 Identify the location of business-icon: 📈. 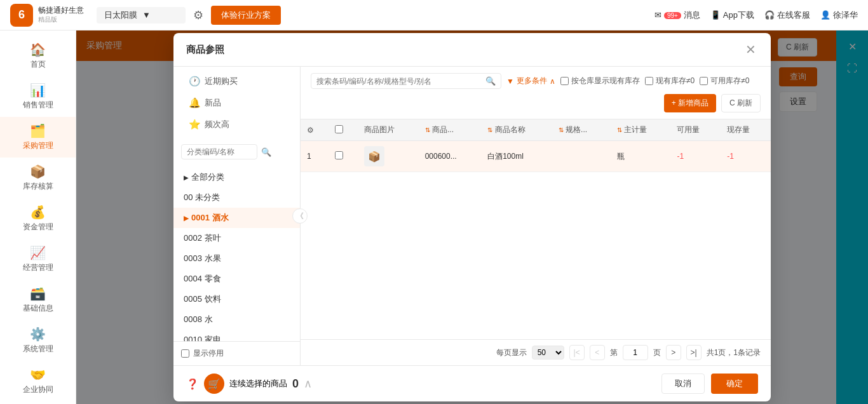
(38, 253).